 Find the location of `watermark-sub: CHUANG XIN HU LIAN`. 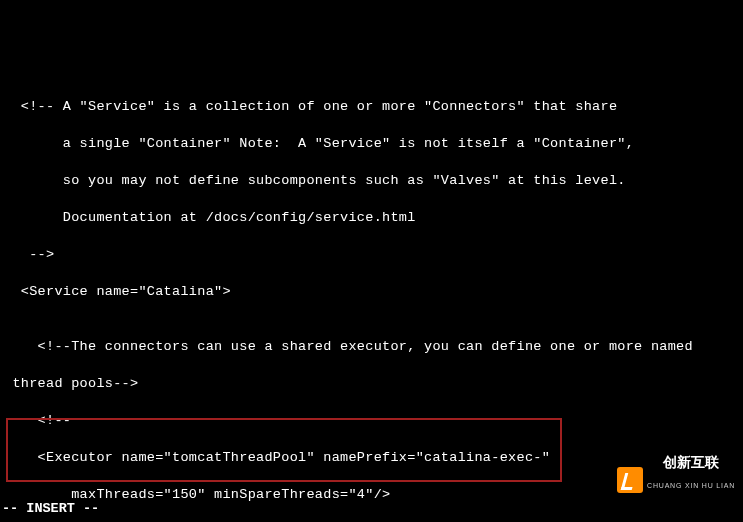

watermark-sub: CHUANG XIN HU LIAN is located at coordinates (691, 486).